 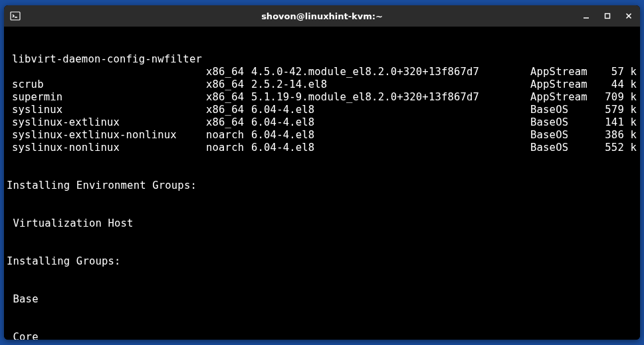 What do you see at coordinates (629, 16) in the screenshot?
I see `close-button` at bounding box center [629, 16].